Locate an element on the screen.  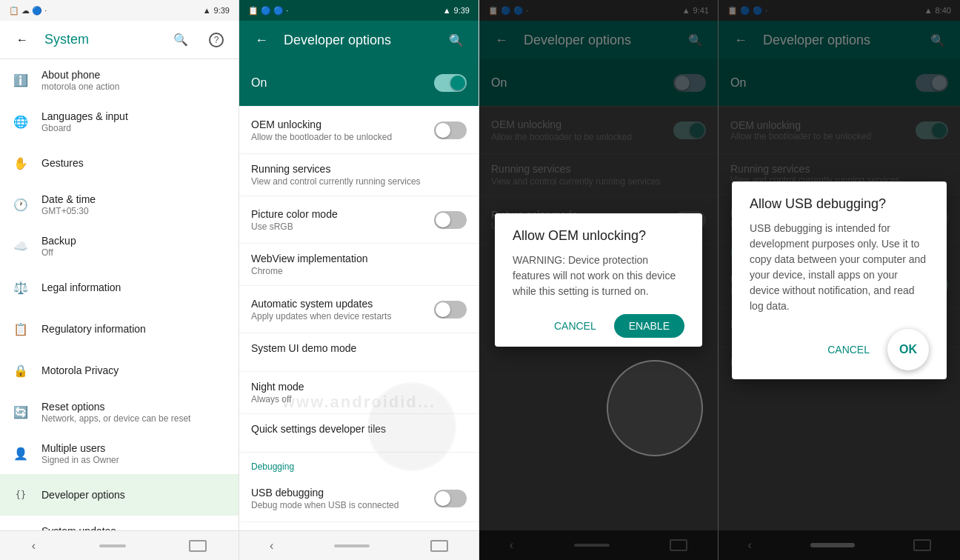
help-button-left: ? is located at coordinates (216, 40).